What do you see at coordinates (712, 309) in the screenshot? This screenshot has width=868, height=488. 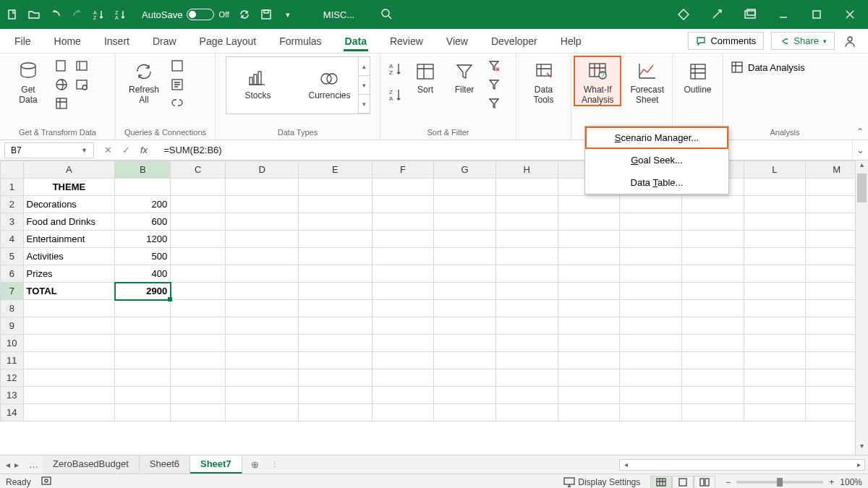 I see `cell-K8` at bounding box center [712, 309].